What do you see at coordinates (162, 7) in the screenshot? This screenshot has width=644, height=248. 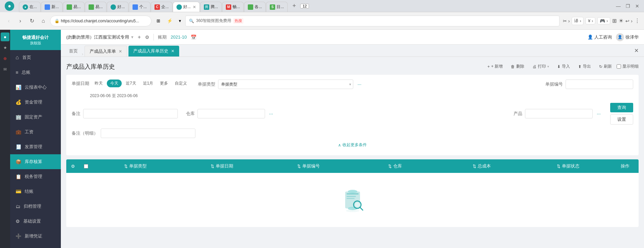 I see `tab-enterprise: C 企...` at bounding box center [162, 7].